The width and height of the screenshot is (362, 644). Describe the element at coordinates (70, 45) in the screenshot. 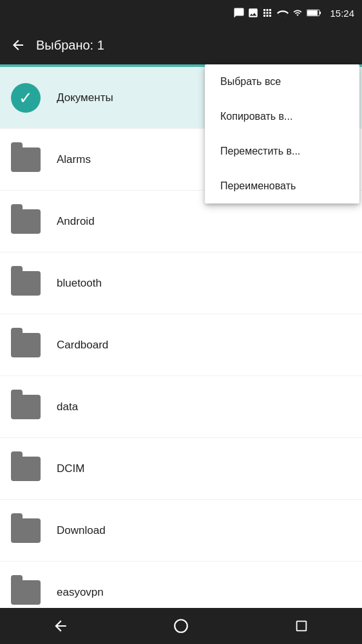

I see `app-bar-title: Выбрано: 1` at that location.